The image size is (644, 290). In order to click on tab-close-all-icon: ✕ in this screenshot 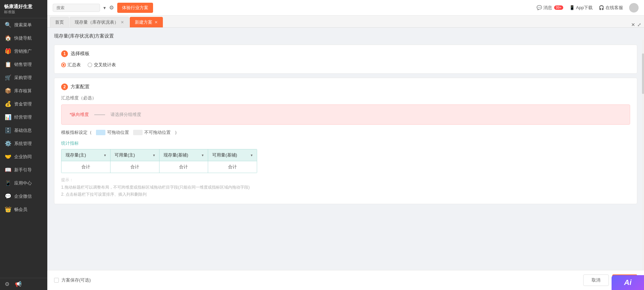, I will do `click(633, 25)`.